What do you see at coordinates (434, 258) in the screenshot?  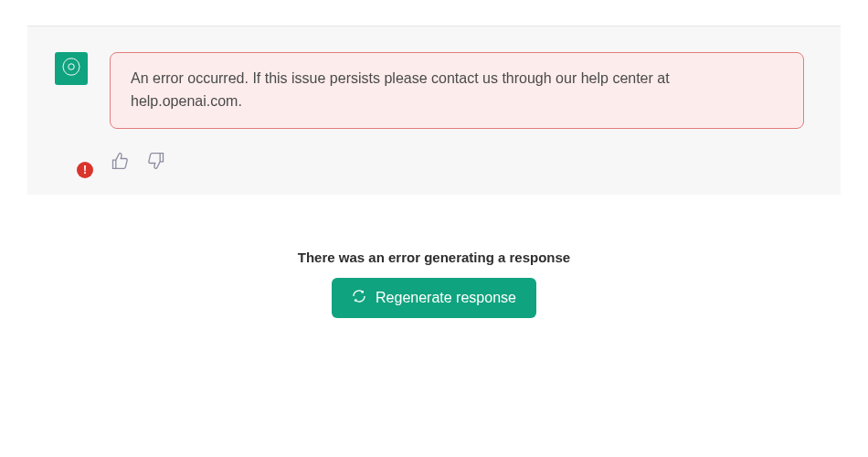 I see `error-status-text: There was an error generating a response` at bounding box center [434, 258].